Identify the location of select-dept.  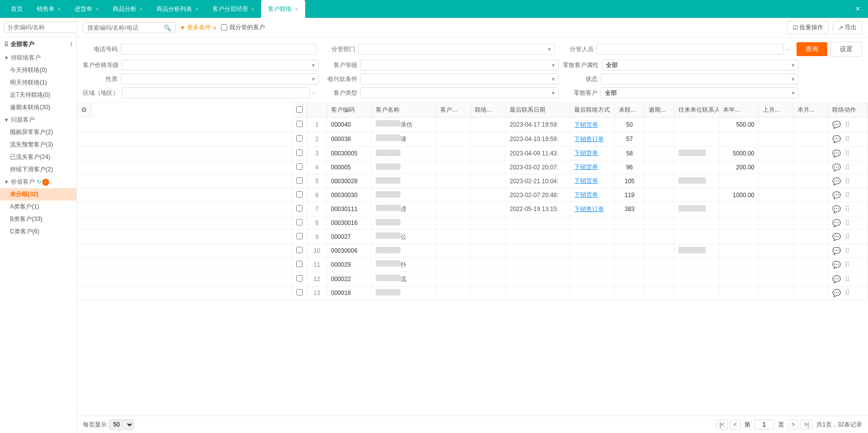
(457, 49).